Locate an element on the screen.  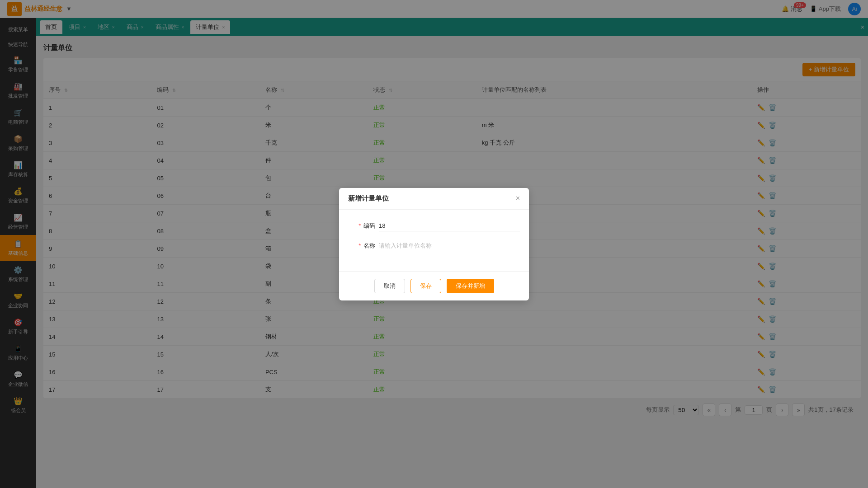
name-field-row: * 名称 is located at coordinates (434, 246).